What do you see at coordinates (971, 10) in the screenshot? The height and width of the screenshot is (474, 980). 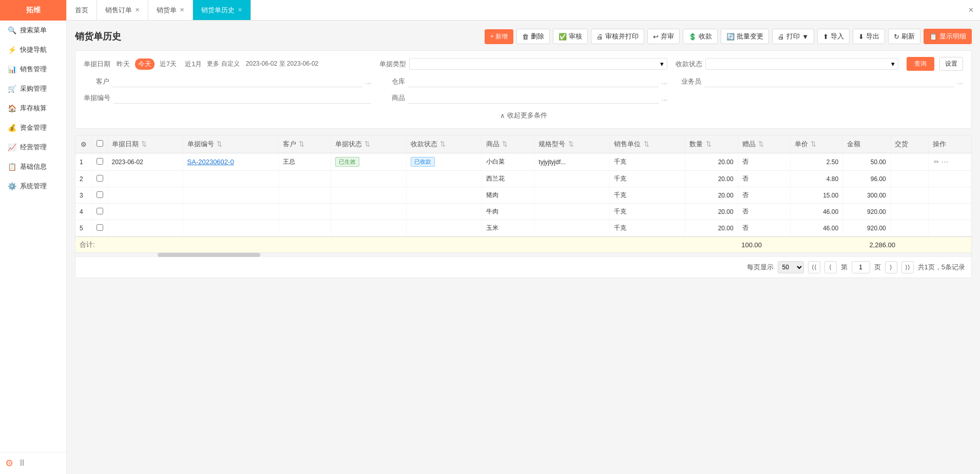 I see `tab-bar-close-button: ✕` at bounding box center [971, 10].